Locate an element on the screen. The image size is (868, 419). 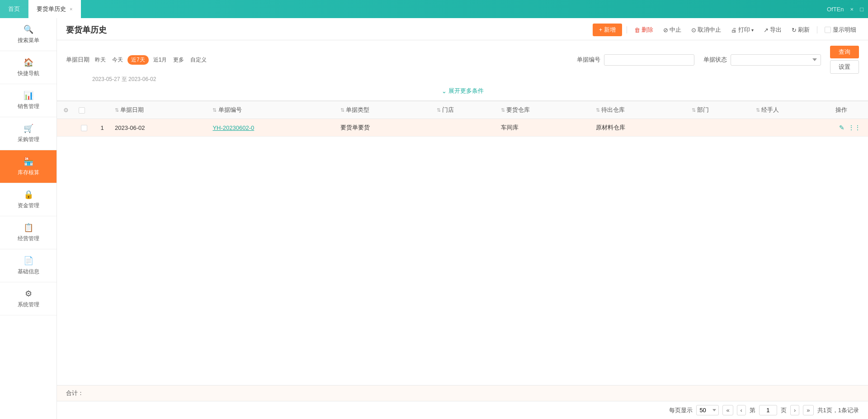
sidebar-item-search-menu: 🔍 搜索菜单 is located at coordinates (28, 34).